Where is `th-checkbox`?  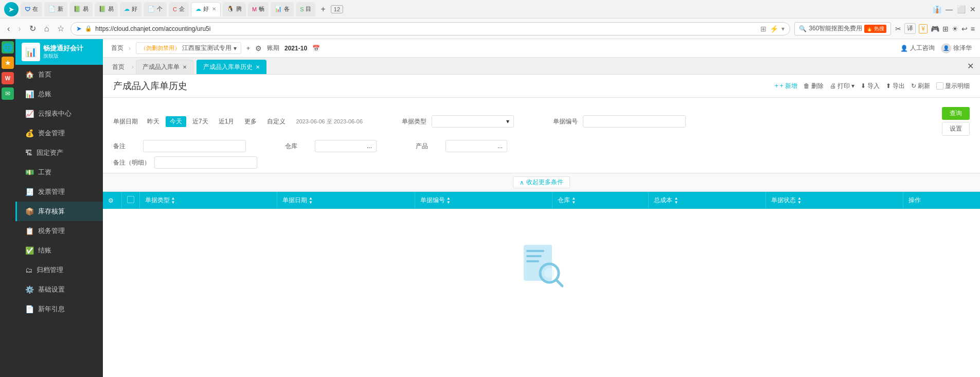
th-checkbox is located at coordinates (131, 201).